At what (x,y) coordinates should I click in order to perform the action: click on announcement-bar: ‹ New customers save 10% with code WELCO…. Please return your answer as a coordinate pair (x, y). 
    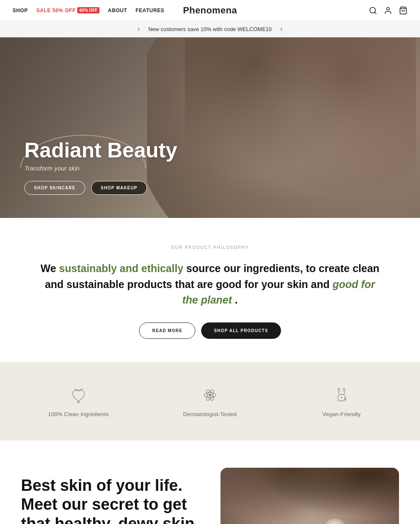
    Looking at the image, I should click on (210, 29).